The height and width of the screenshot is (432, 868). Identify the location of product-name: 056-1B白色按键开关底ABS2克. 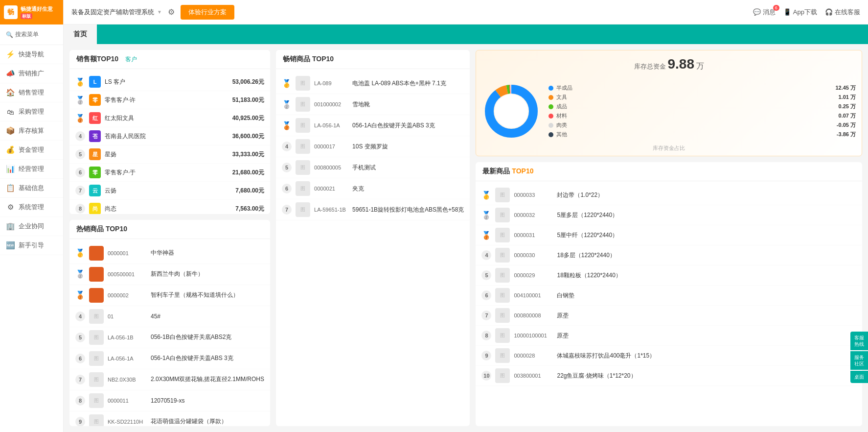
(207, 337).